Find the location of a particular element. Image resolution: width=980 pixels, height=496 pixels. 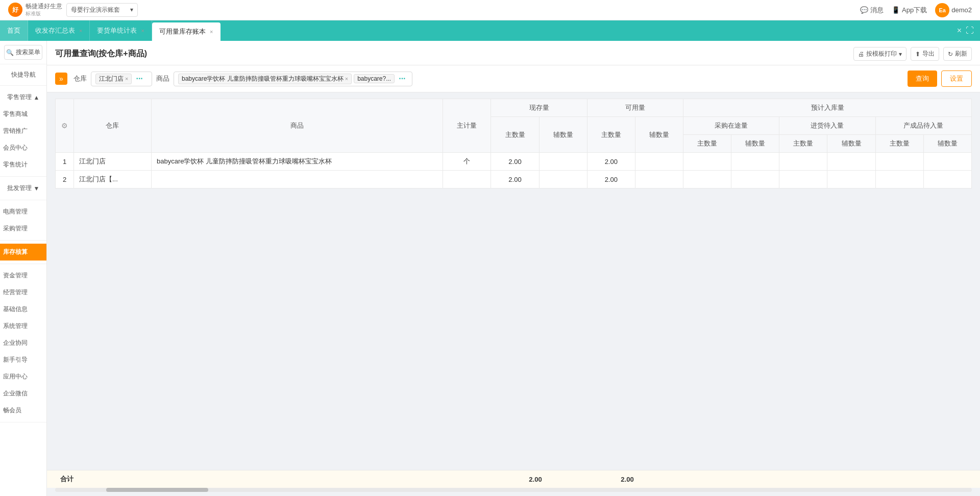

sidebar-item-ecommerce-mgmt: 电商管理 is located at coordinates (23, 211).